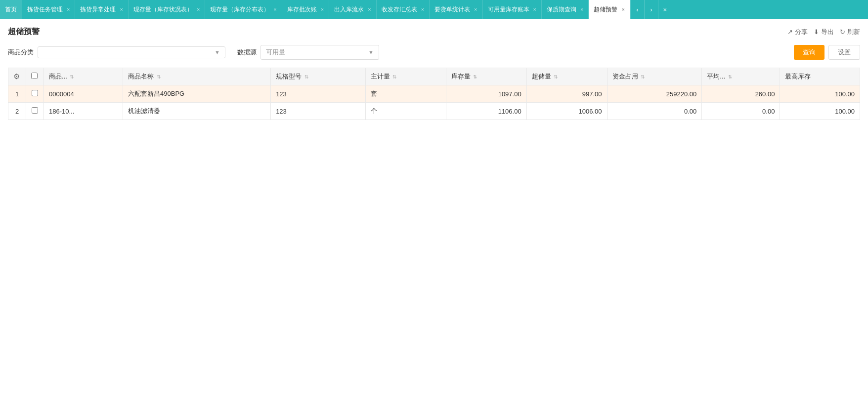  Describe the element at coordinates (353, 9) in the screenshot. I see `nav-item-in-out-flow: 出入库流水 ×` at that location.